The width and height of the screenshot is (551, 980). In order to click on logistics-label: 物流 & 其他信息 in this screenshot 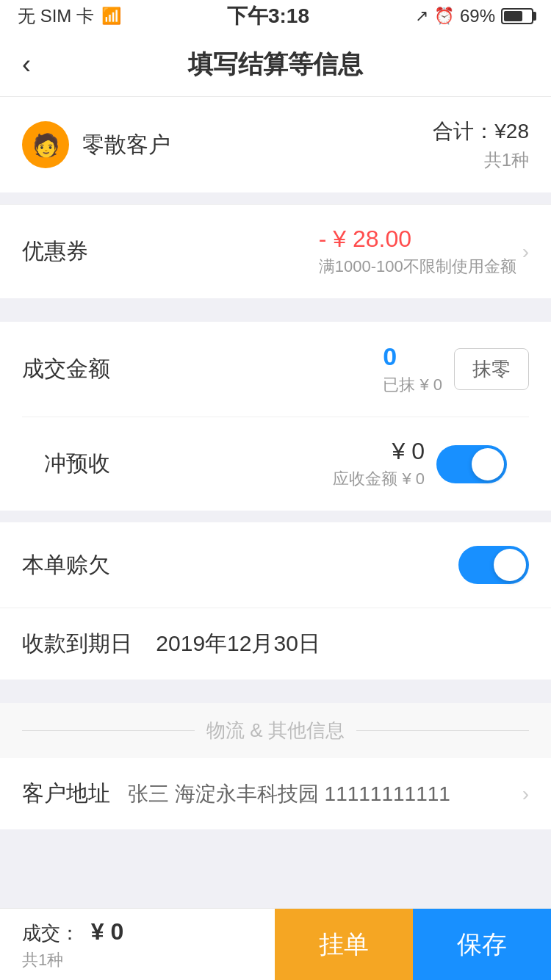, I will do `click(276, 730)`.